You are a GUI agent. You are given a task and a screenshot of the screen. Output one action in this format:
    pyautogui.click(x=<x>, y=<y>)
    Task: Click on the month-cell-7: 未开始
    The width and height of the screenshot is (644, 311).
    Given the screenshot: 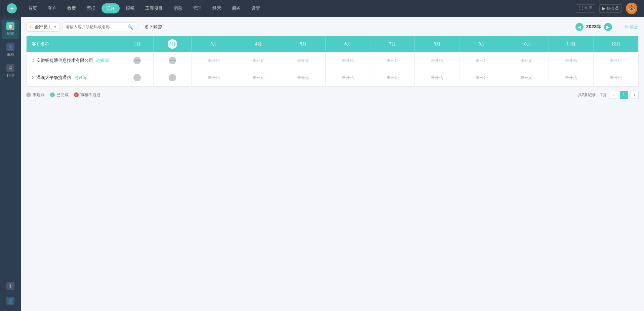 What is the action you would take?
    pyautogui.click(x=393, y=78)
    